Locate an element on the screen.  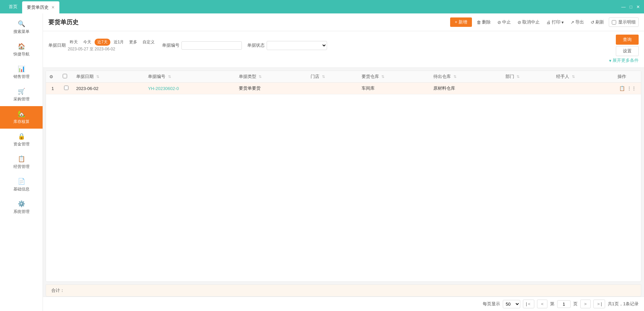
sidebar-item-label: 资金管理 is located at coordinates (21, 144).